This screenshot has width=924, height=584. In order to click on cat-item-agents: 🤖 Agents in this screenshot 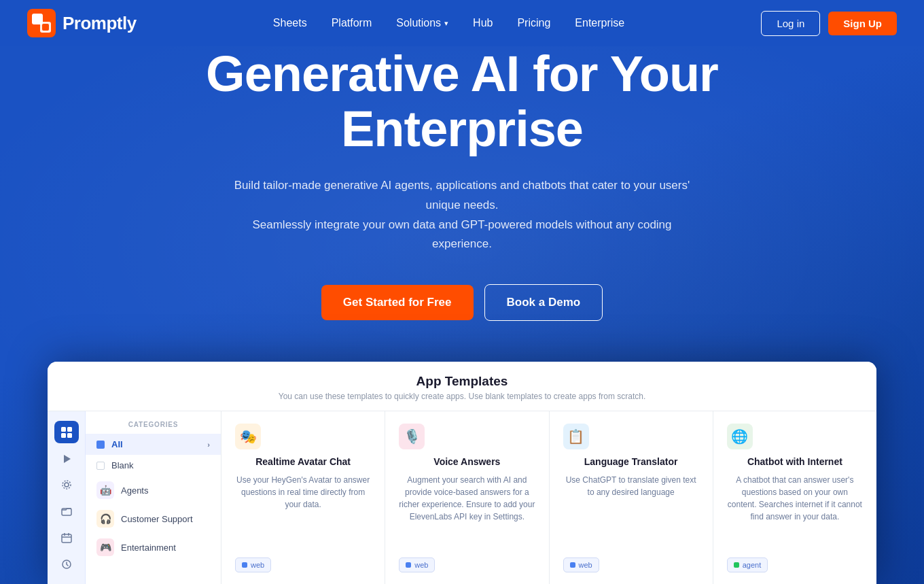, I will do `click(154, 490)`.